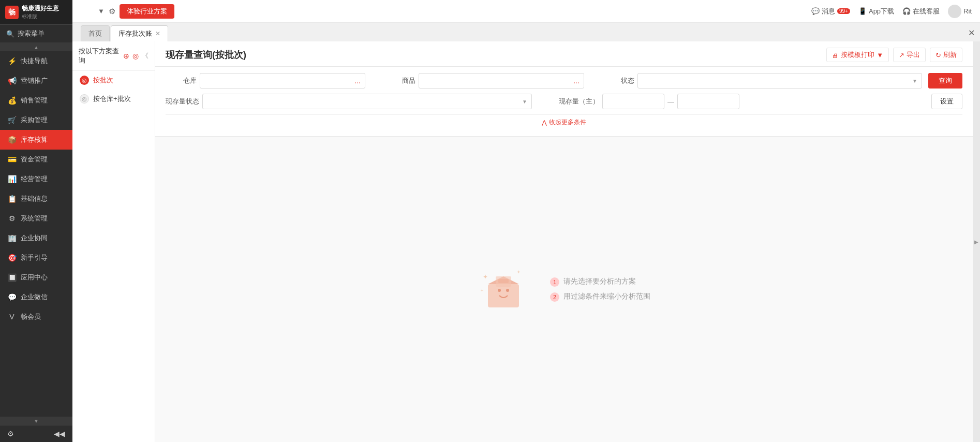 The image size is (980, 442). Describe the element at coordinates (36, 218) in the screenshot. I see `sidebar-item-system: ⚙ 系统管理` at that location.